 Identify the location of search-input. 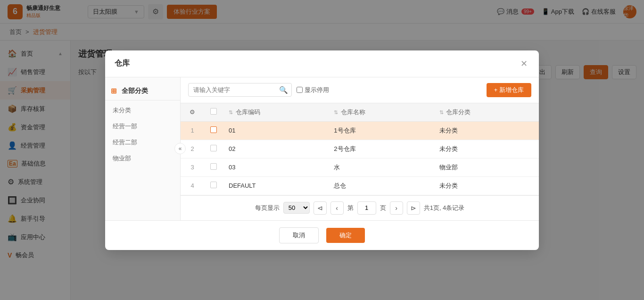
(240, 90).